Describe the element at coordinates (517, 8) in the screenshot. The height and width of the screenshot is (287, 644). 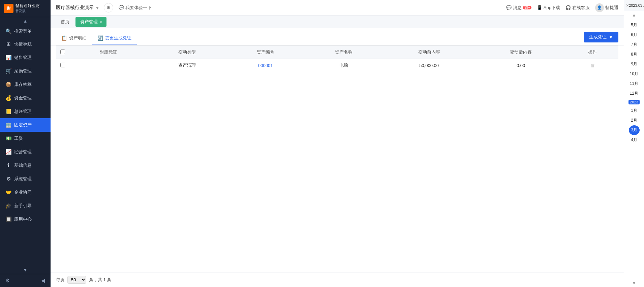
I see `message-label: 消息` at that location.